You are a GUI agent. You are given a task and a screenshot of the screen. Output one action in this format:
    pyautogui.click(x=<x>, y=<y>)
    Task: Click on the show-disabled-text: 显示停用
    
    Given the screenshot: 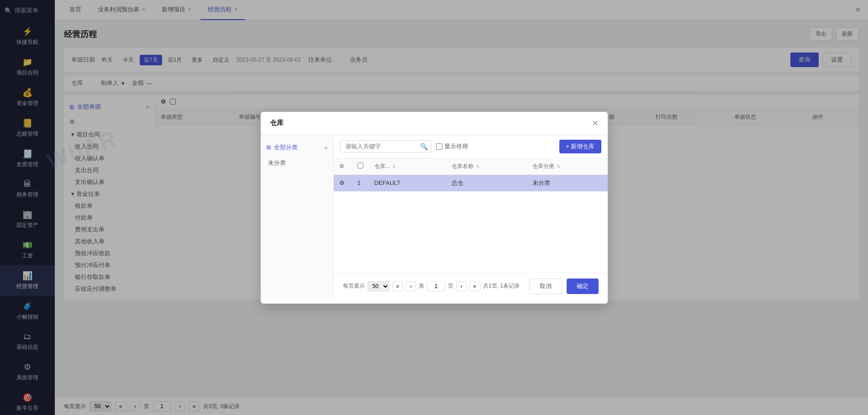 What is the action you would take?
    pyautogui.click(x=456, y=147)
    